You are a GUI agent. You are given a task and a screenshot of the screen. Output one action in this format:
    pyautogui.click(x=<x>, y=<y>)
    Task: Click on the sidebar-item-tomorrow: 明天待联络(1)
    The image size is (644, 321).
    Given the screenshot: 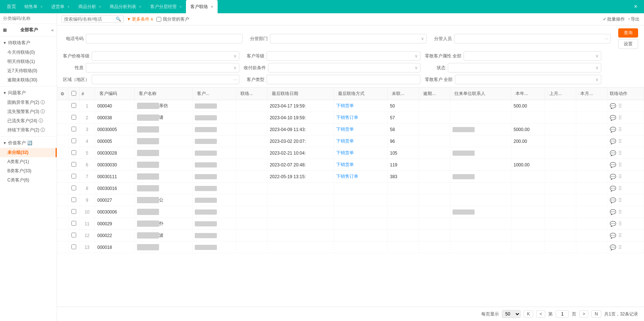 What is the action you would take?
    pyautogui.click(x=28, y=62)
    